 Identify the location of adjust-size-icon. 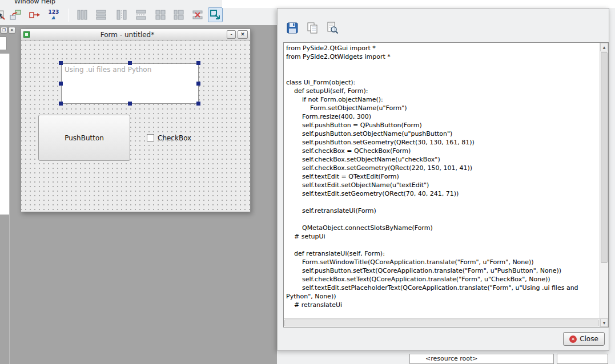
(215, 15).